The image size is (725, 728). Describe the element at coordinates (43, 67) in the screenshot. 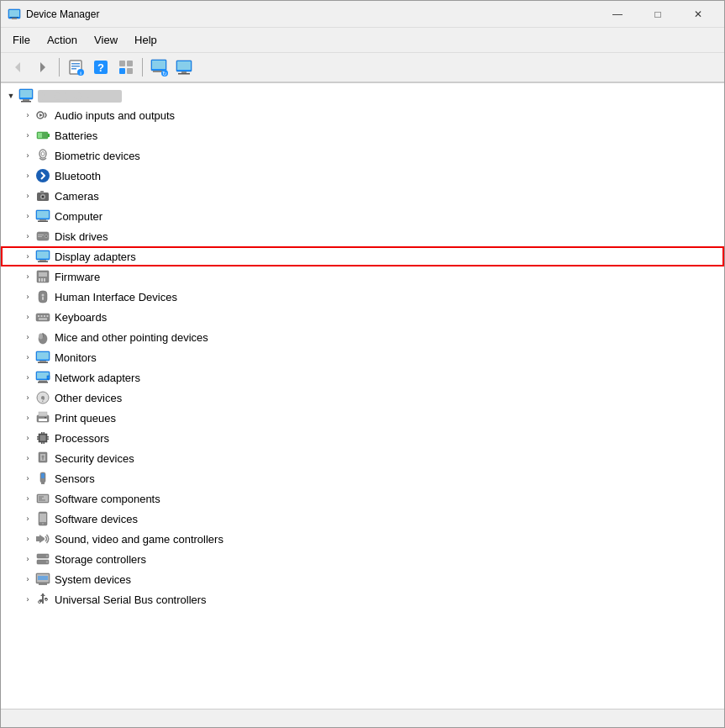

I see `forward-icon` at that location.